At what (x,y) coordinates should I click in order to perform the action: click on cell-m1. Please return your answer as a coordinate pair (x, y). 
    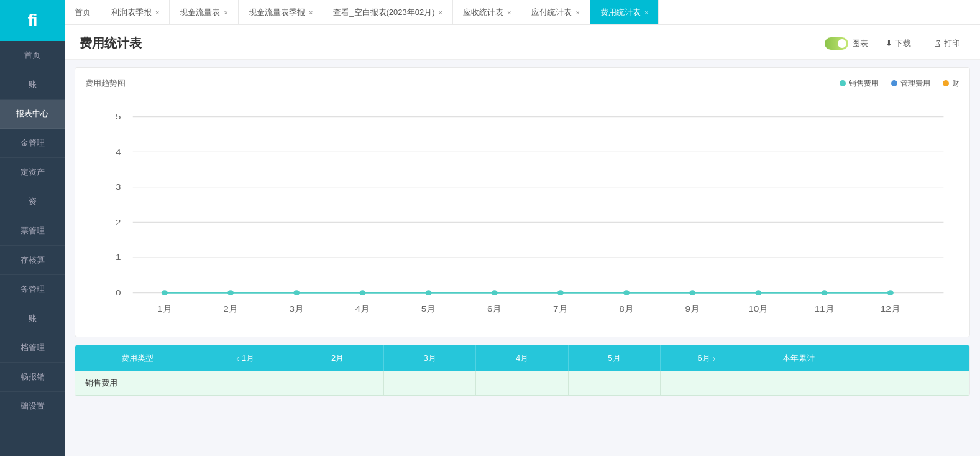
    Looking at the image, I should click on (245, 383).